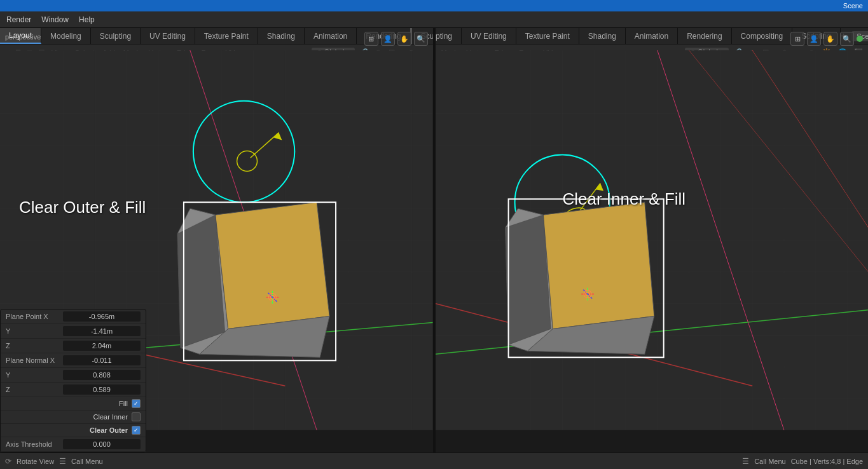 The height and width of the screenshot is (469, 868). What do you see at coordinates (34, 316) in the screenshot?
I see `plane-point-label: Plane Point X` at bounding box center [34, 316].